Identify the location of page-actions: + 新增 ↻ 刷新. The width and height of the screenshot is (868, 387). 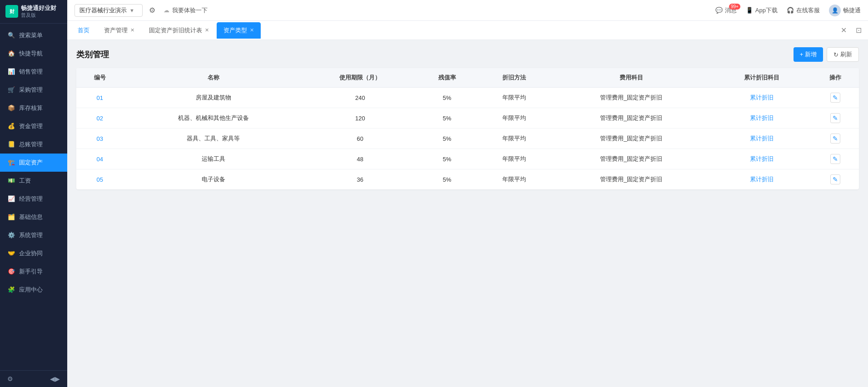
(826, 55).